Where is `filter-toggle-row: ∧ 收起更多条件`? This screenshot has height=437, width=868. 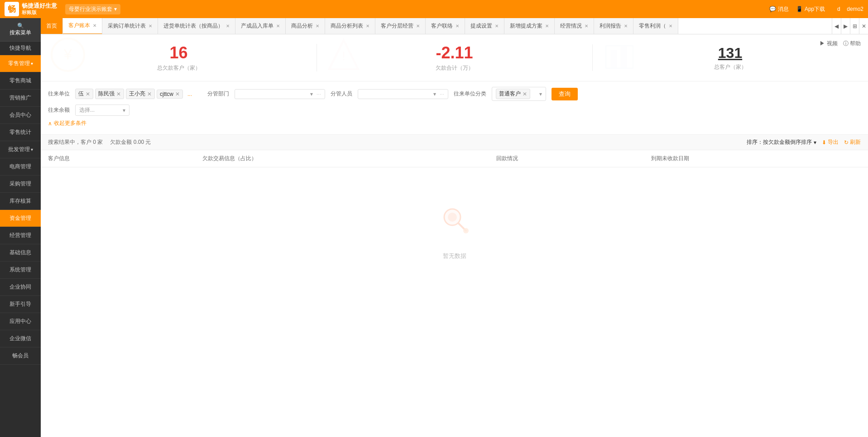 filter-toggle-row: ∧ 收起更多条件 is located at coordinates (455, 123).